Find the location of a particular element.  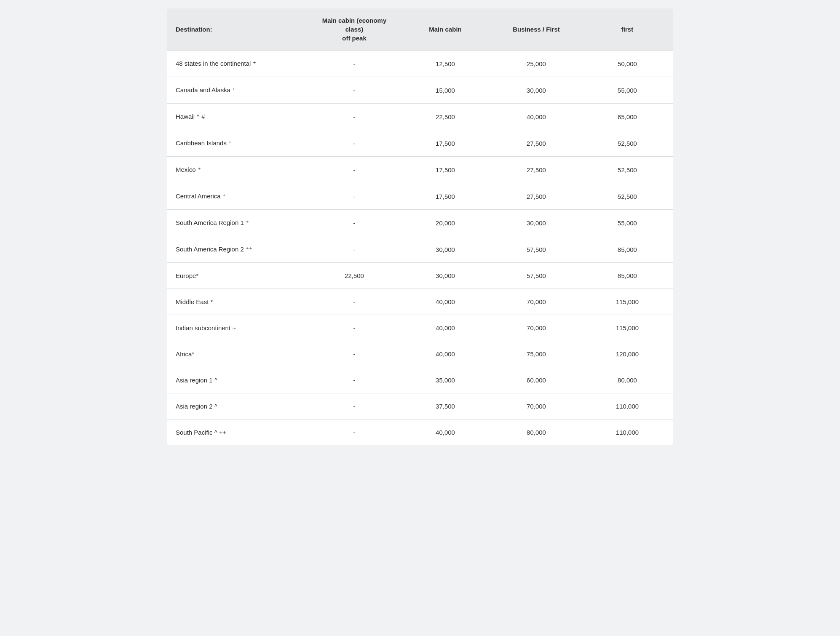

cell-destination: Indian subcontinent ~ is located at coordinates (238, 328).